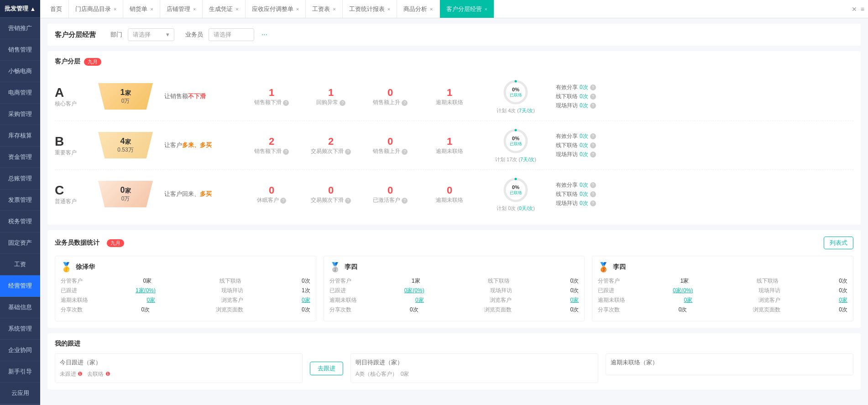 The height and width of the screenshot is (405, 868). What do you see at coordinates (454, 97) in the screenshot?
I see `tier-row-A: A 核心客户 1家 0万 让销售额不下滑 1 销售额下滑 ? 1 回购异常 ? …` at bounding box center [454, 97].